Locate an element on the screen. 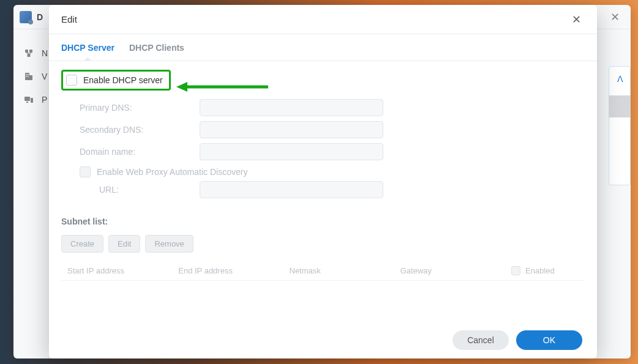 Image resolution: width=638 pixels, height=364 pixels. sidebar-item-label: V is located at coordinates (44, 76).